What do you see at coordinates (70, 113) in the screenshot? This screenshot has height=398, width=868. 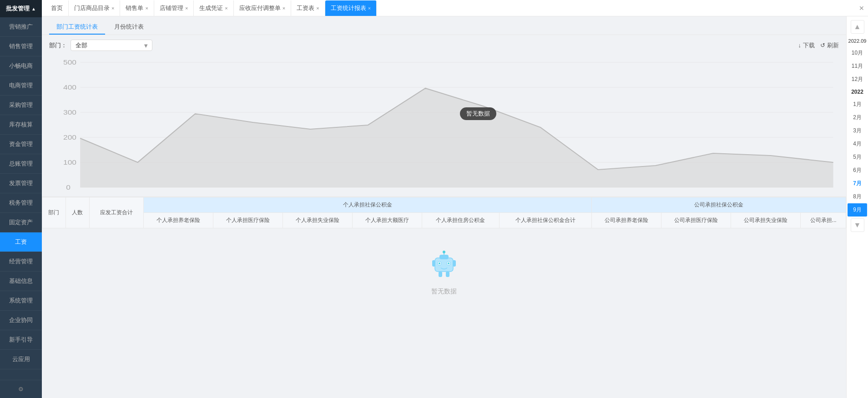 I see `svg-text: 300` at bounding box center [70, 113].